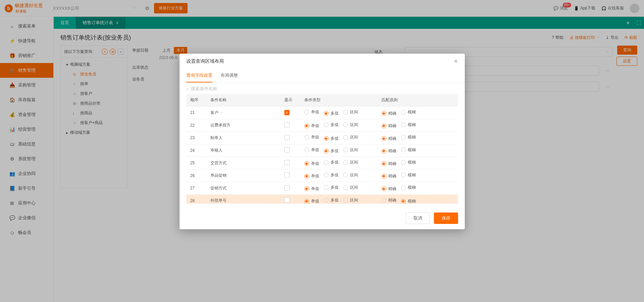 The image size is (644, 302). What do you see at coordinates (322, 100) in the screenshot?
I see `modal-table-head: 顺序 条件名称 显示 条件类型 匹配原则` at bounding box center [322, 100].